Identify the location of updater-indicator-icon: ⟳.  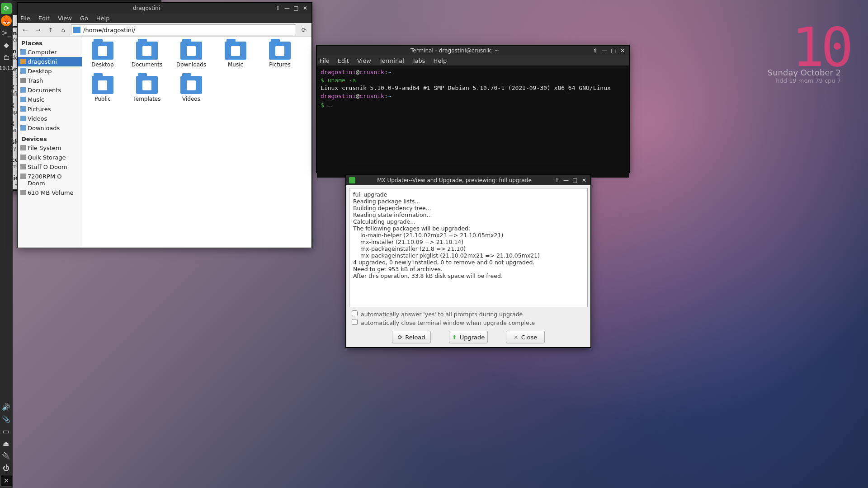
(6, 9).